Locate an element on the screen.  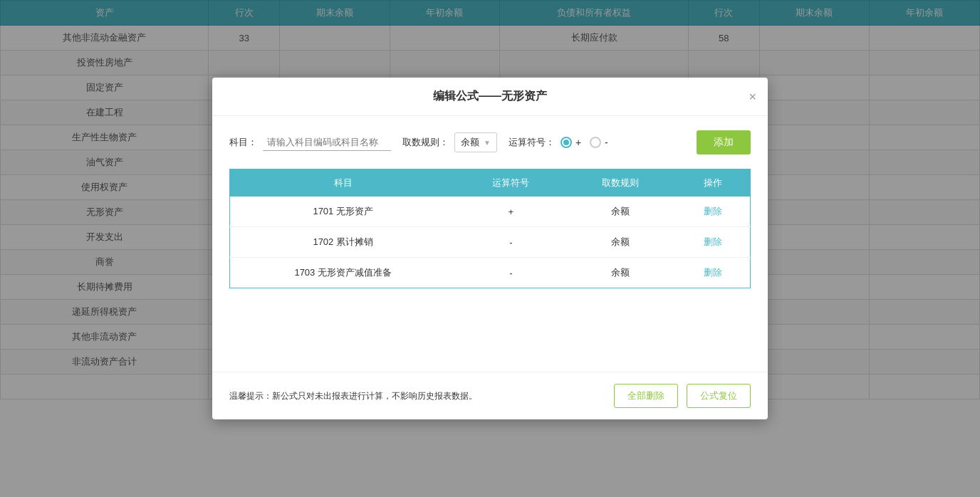
modal-close-button: × is located at coordinates (752, 97).